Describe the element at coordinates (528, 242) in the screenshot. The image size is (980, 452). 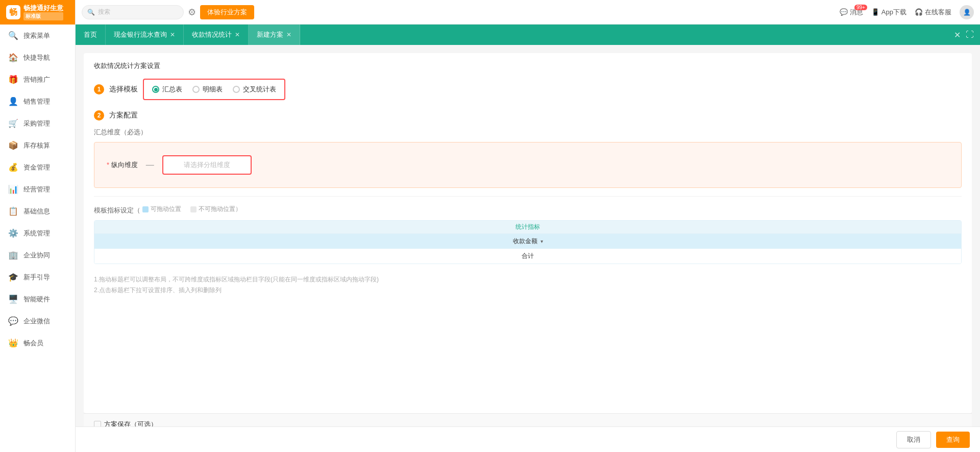
I see `stats-category-box: 统计指标 收款金额 ▾ 合计` at that location.